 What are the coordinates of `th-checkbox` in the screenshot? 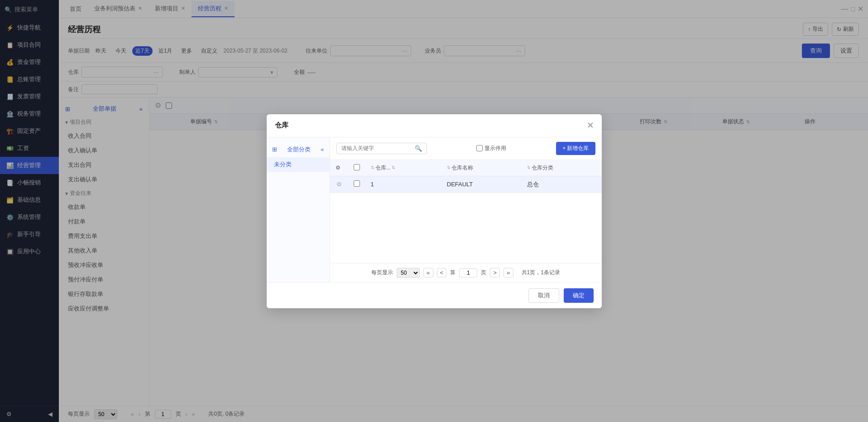 It's located at (357, 168).